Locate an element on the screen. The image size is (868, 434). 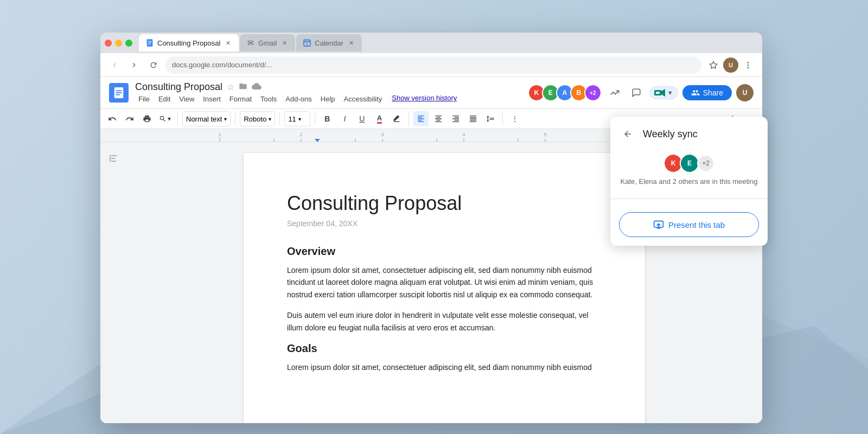
back-btn is located at coordinates (114, 65).